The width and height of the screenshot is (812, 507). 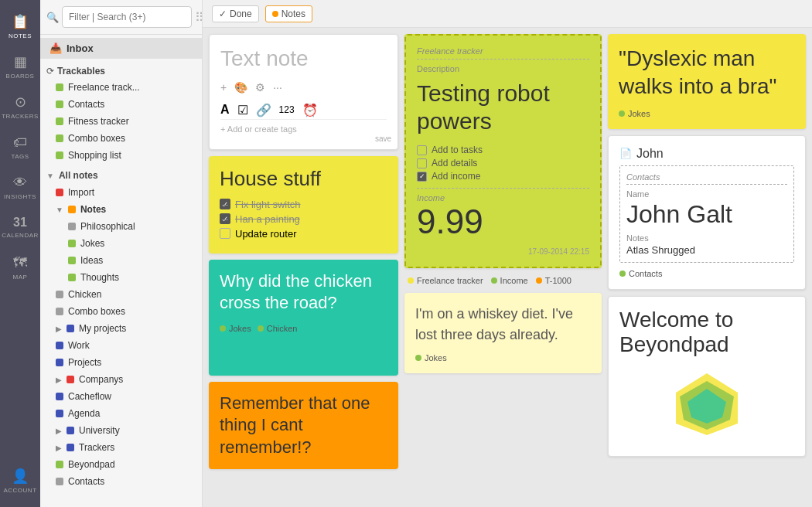 What do you see at coordinates (510, 281) in the screenshot?
I see `income-tag: Income` at bounding box center [510, 281].